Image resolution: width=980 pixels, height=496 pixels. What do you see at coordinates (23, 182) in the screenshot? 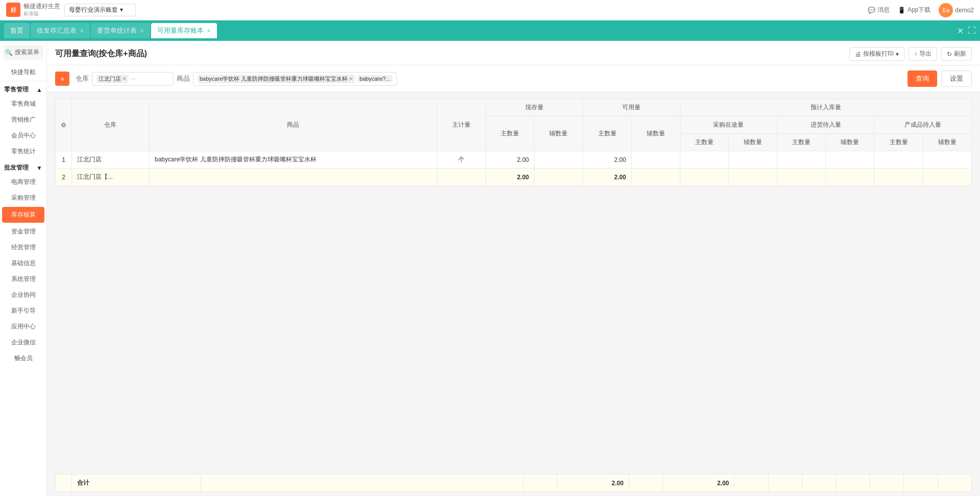
I see `sidebar-item-ecommerce: 电商管理` at bounding box center [23, 182].